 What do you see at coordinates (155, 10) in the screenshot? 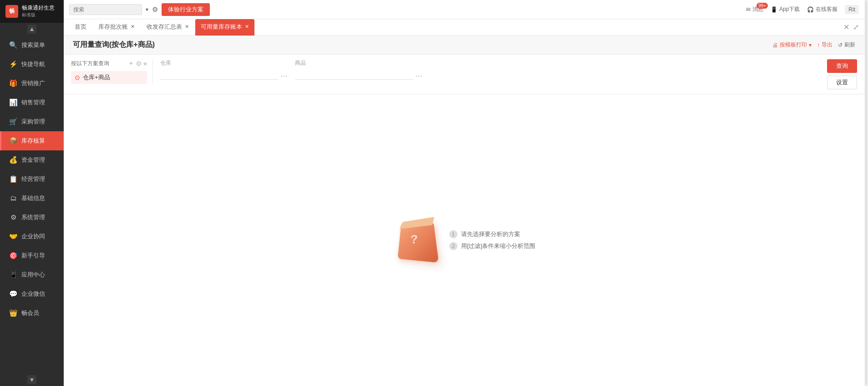
I see `settings-icon: ⚙` at bounding box center [155, 10].